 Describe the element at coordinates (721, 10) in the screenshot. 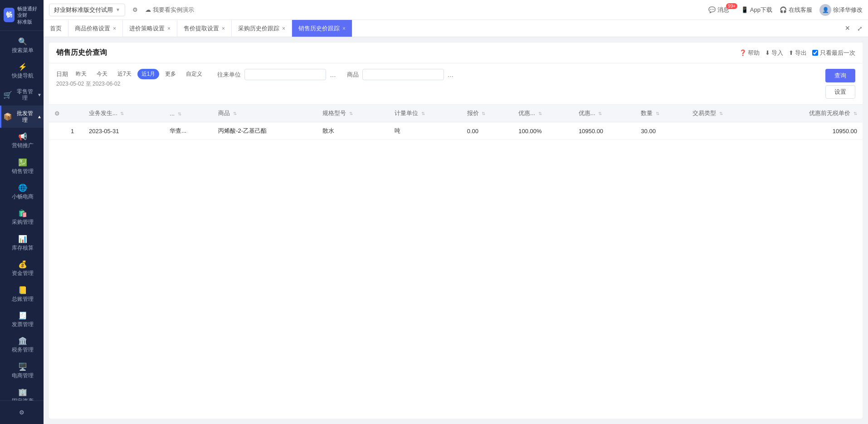

I see `message-button: 💬 消息 99+` at that location.